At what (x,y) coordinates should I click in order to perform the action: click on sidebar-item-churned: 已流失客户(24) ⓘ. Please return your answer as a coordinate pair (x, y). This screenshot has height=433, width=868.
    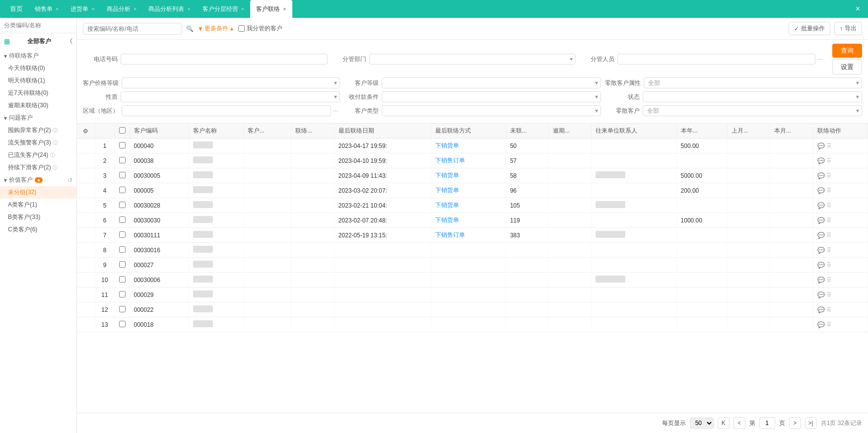
    Looking at the image, I should click on (38, 155).